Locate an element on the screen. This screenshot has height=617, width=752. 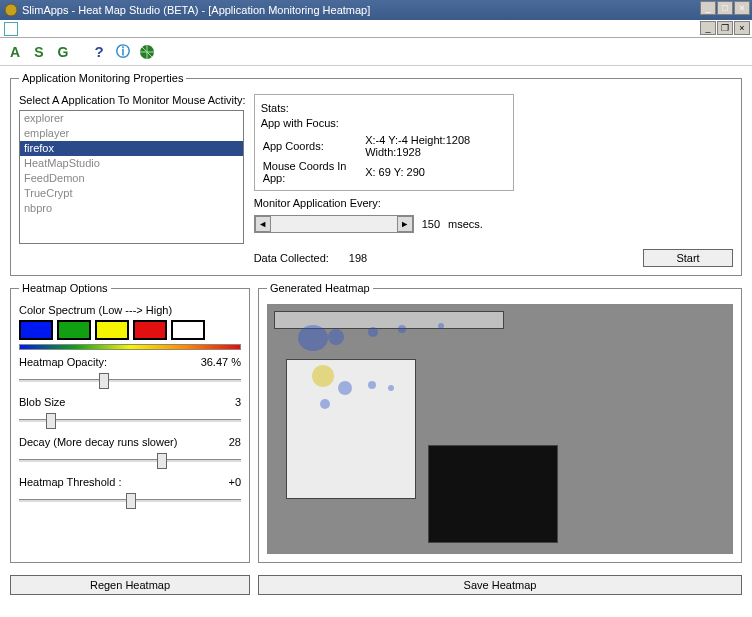
data-collected-label: Data Collected: is located at coordinates (292, 258).